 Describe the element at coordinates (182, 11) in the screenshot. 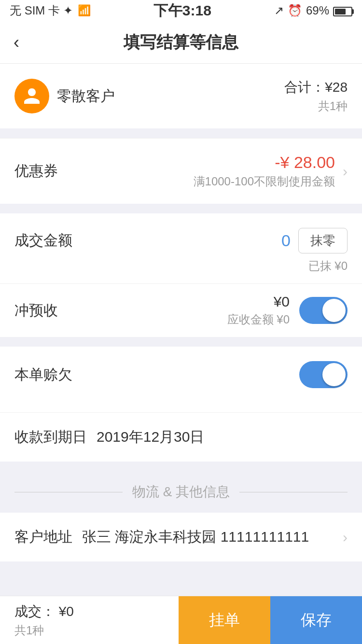

I see `status-time: 下午3:18` at that location.